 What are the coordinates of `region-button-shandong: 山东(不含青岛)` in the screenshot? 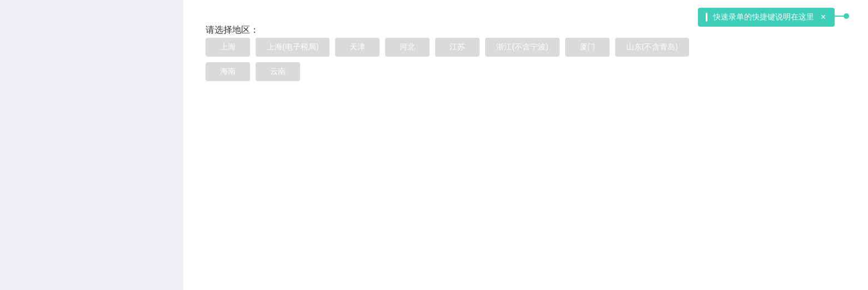 It's located at (652, 47).